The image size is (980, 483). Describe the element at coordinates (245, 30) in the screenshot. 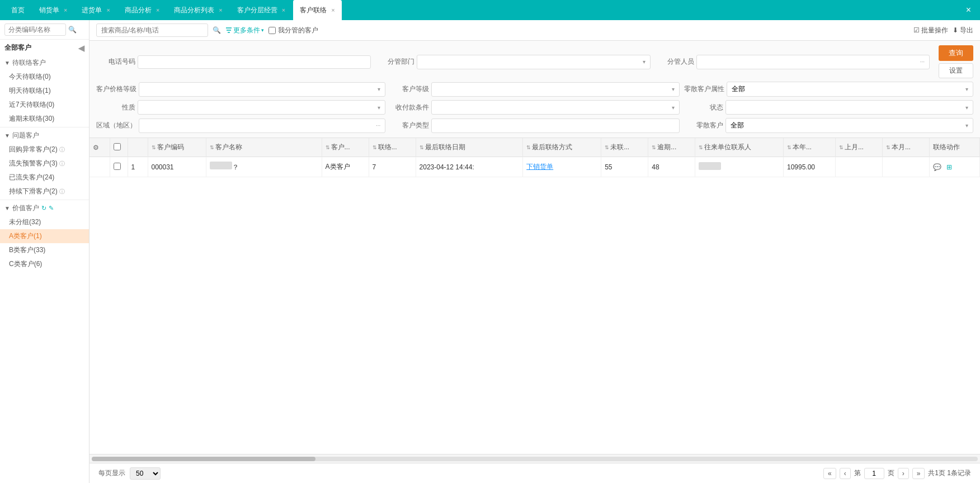

I see `more-conditions-btn: 更多条件 ▾` at that location.